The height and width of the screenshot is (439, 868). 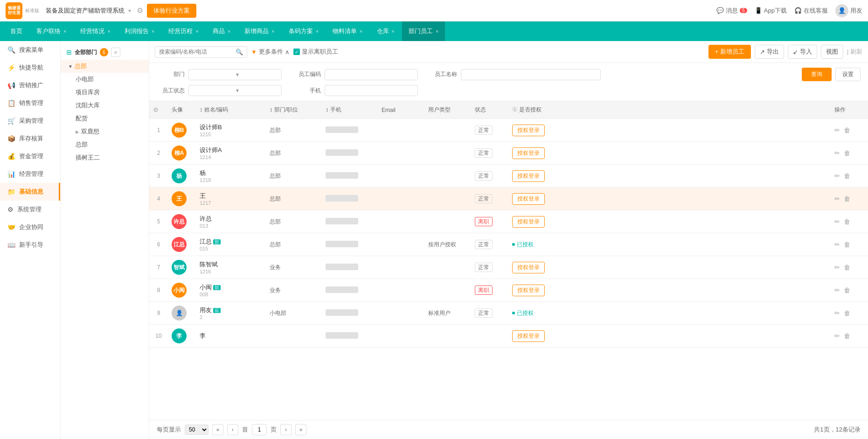 I want to click on sidebar-item-sales: 📋 销售管理, so click(x=30, y=103).